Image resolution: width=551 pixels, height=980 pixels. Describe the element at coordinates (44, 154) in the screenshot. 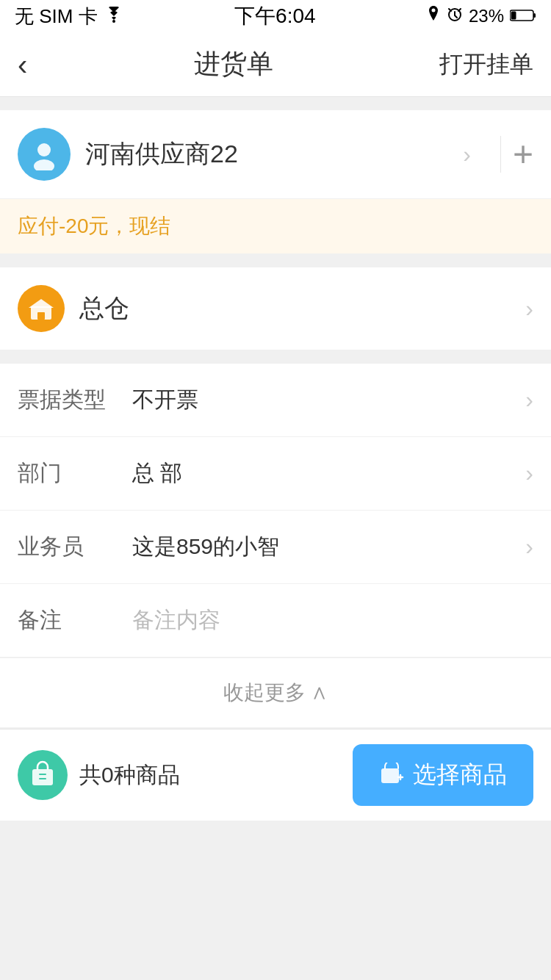

I see `supplier-avatar` at that location.